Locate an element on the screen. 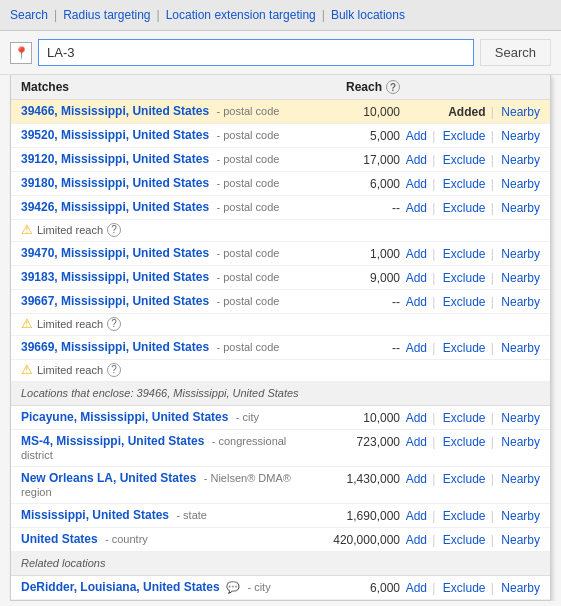  location-name: New Orleans LA, United States is located at coordinates (108, 478).